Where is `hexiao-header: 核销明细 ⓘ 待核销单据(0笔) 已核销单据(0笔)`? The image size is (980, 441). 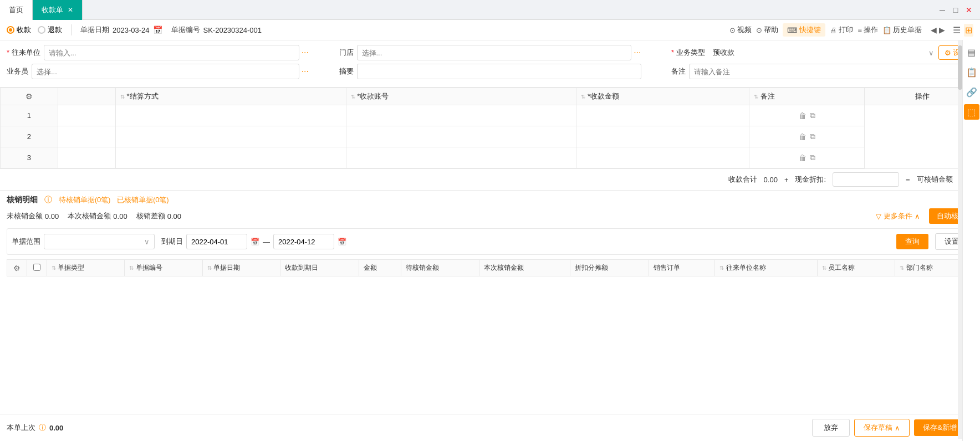
hexiao-header: 核销明细 ⓘ 待核销单据(0笔) 已核销单据(0笔) is located at coordinates (490, 200).